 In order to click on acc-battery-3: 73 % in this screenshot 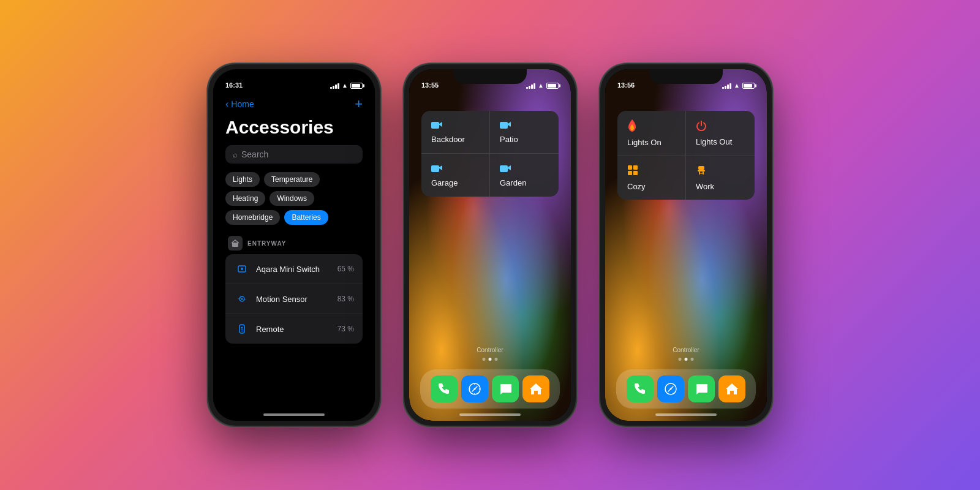, I will do `click(345, 329)`.